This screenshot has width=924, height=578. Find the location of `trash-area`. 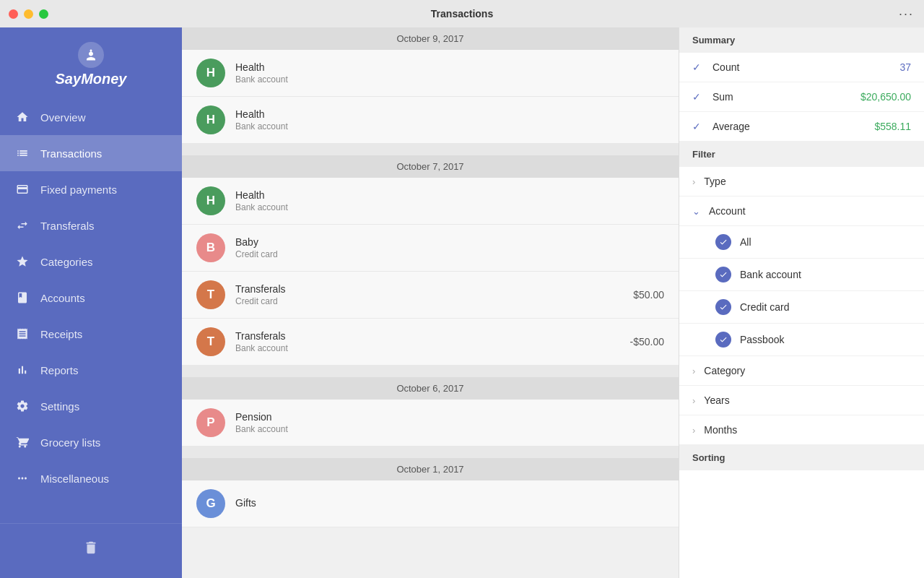

trash-area is located at coordinates (91, 549).